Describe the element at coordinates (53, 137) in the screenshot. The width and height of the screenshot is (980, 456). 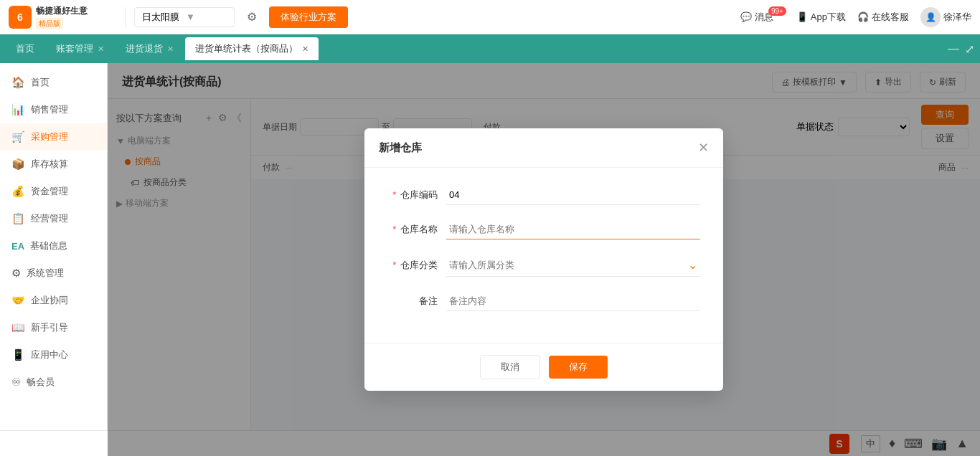
I see `sidebar-item-purchase: 🛒 采购管理` at that location.